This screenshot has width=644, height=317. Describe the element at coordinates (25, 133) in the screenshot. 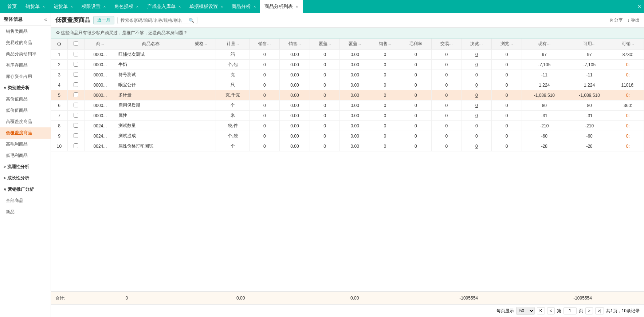

I see `sidebar-item-low-coverage: 低覆盖度商品` at that location.